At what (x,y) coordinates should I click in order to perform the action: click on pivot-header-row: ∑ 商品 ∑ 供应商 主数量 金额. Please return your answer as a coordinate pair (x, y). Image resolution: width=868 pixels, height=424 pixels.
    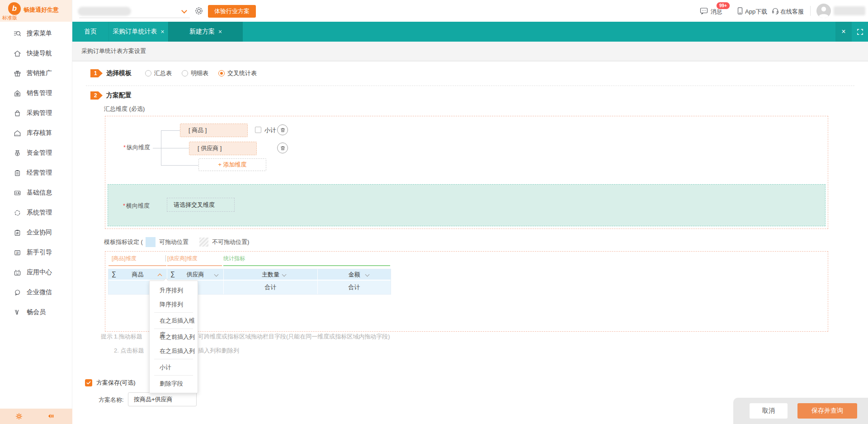
    Looking at the image, I should click on (250, 274).